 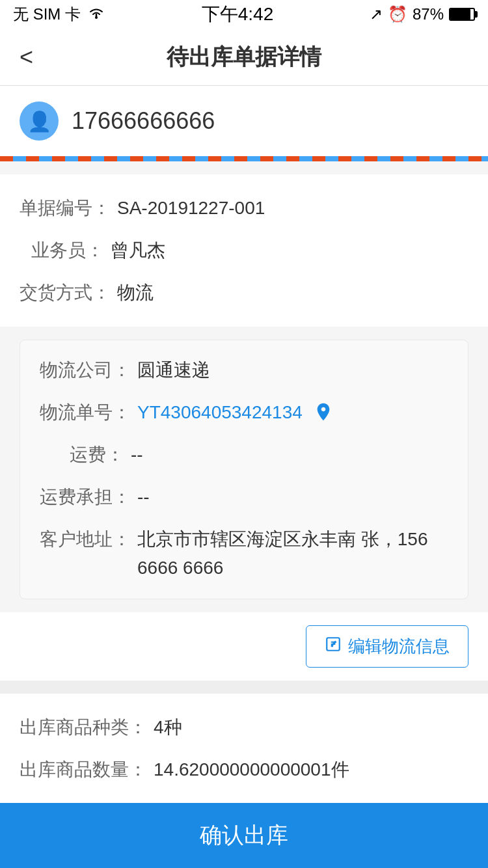 I want to click on salesman-row: 业务员： 曾凡杰, so click(x=244, y=251).